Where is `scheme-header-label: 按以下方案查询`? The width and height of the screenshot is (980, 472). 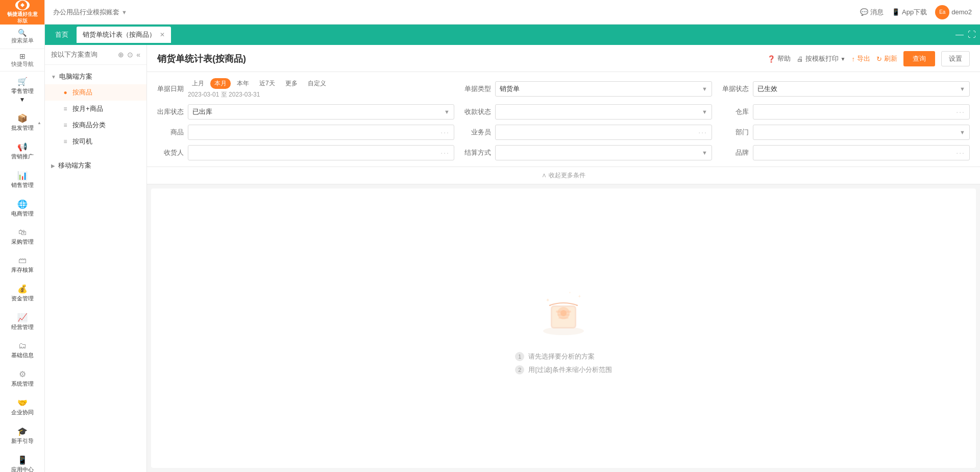
scheme-header-label: 按以下方案查询 is located at coordinates (75, 55).